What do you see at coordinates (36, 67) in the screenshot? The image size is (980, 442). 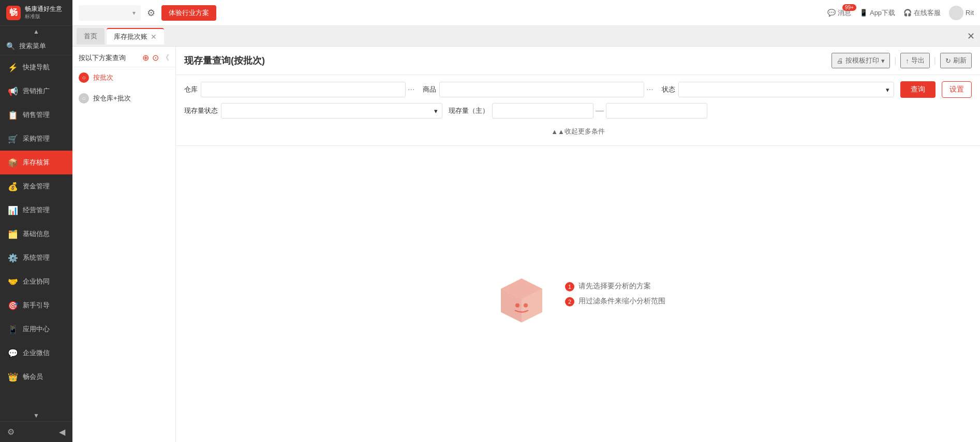 I see `sidebar-item-shortcut: ⚡ 快捷导航` at bounding box center [36, 67].